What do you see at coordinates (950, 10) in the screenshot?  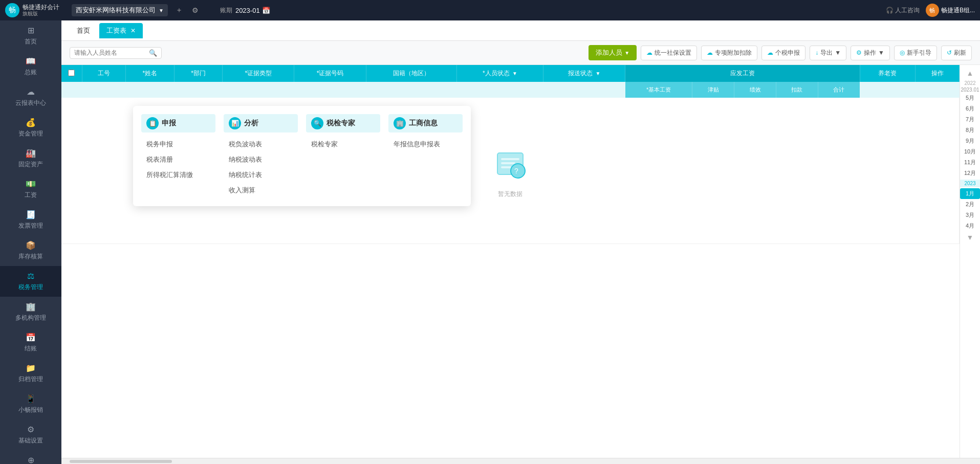 I see `user-badge: 畅 畅捷通B组...` at bounding box center [950, 10].